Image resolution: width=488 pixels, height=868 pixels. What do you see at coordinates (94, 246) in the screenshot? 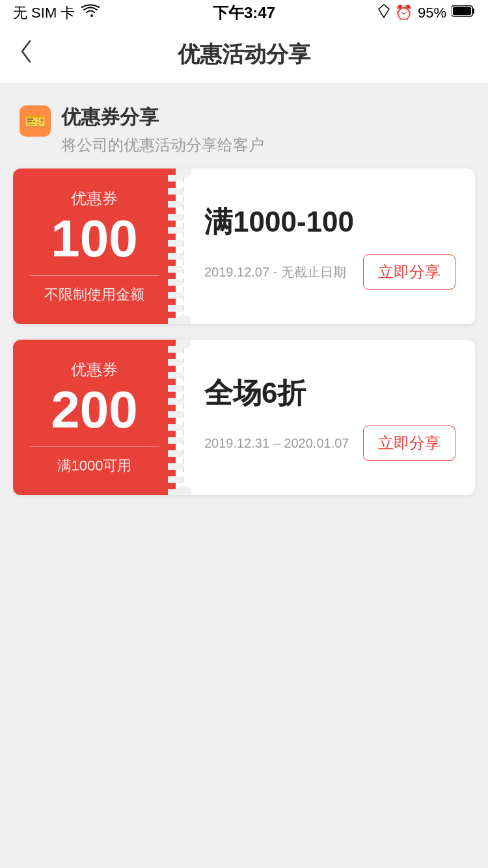
I see `coupon-left-1: 优惠券 100 不限制使用金额` at bounding box center [94, 246].